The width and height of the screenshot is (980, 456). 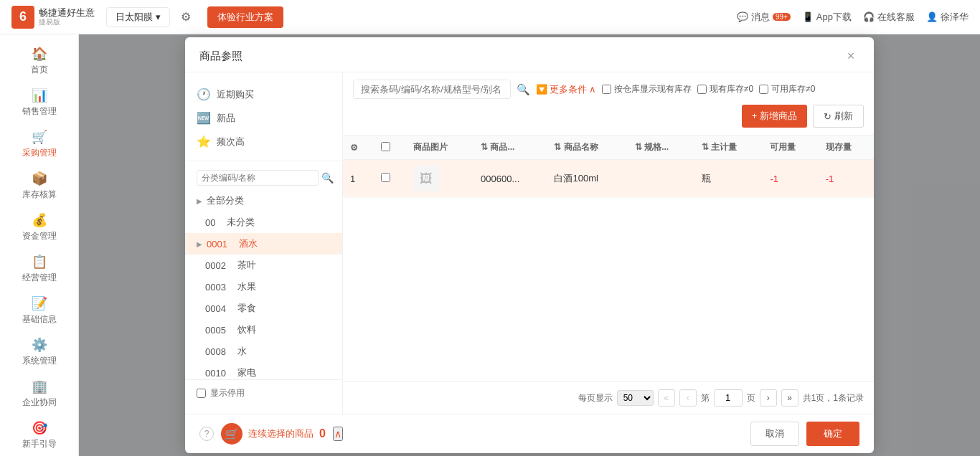 What do you see at coordinates (688, 398) in the screenshot?
I see `prev-page-button: ‹` at bounding box center [688, 398].